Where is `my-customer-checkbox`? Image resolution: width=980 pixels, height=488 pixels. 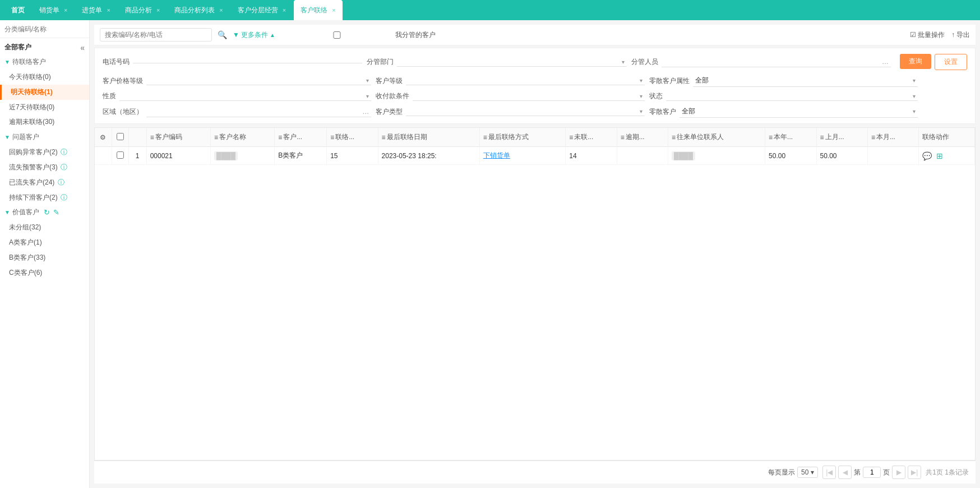
my-customer-checkbox is located at coordinates (337, 35).